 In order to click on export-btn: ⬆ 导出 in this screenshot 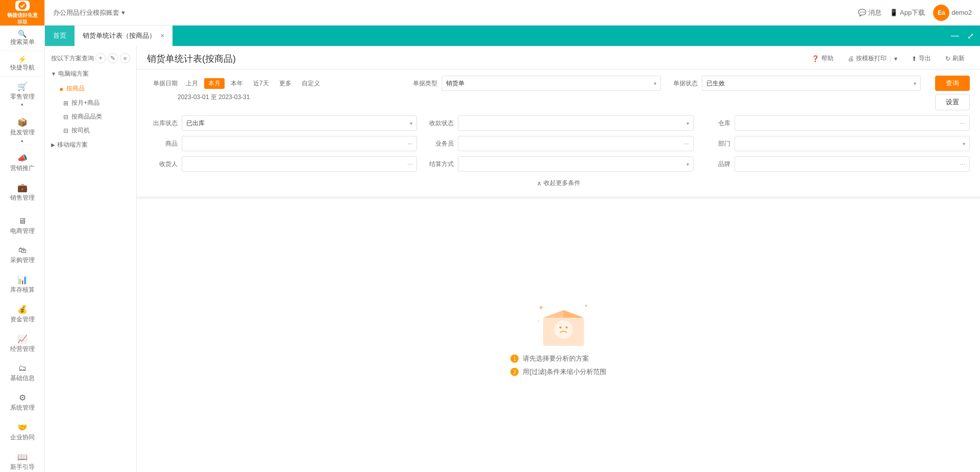, I will do `click(921, 58)`.